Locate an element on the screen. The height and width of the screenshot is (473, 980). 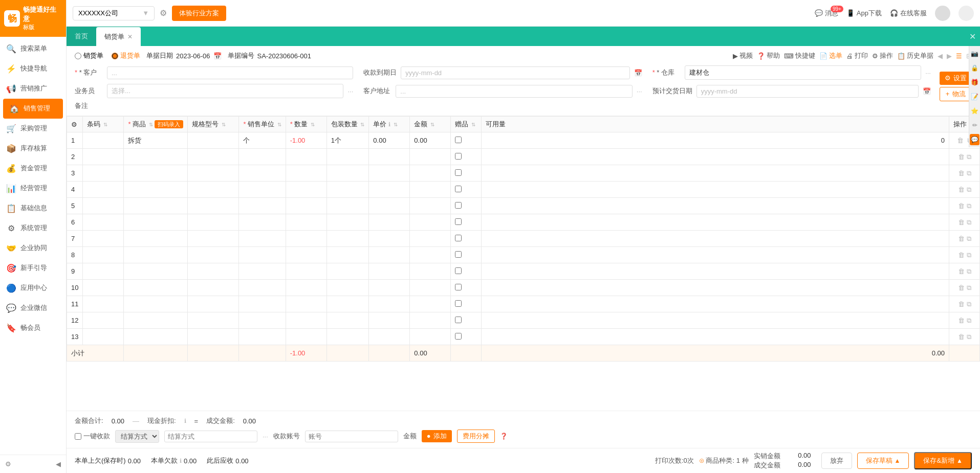
save-draft-btn: 保存草稿 ▲ is located at coordinates (883, 461).